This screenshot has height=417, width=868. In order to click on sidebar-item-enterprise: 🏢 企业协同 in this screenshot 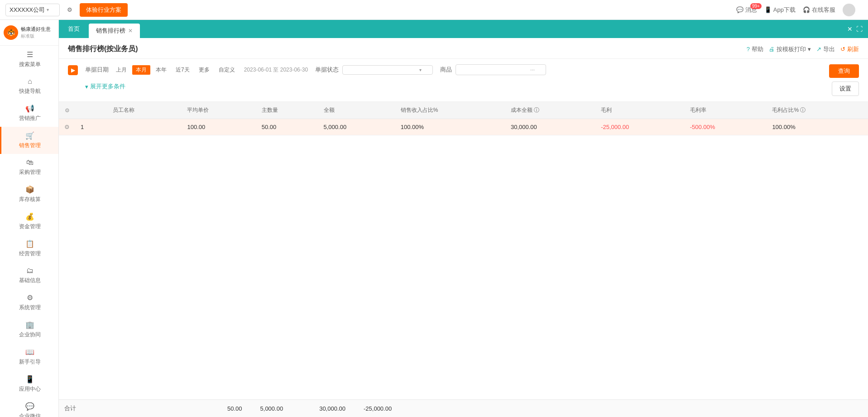, I will do `click(29, 330)`.